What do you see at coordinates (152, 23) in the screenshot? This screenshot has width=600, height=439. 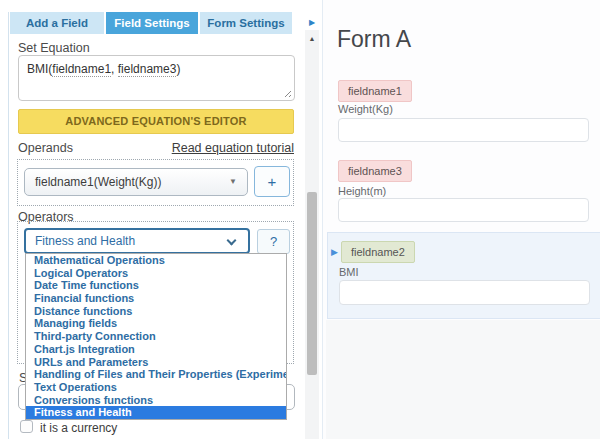 I see `tab-field-settings: Field Settings` at bounding box center [152, 23].